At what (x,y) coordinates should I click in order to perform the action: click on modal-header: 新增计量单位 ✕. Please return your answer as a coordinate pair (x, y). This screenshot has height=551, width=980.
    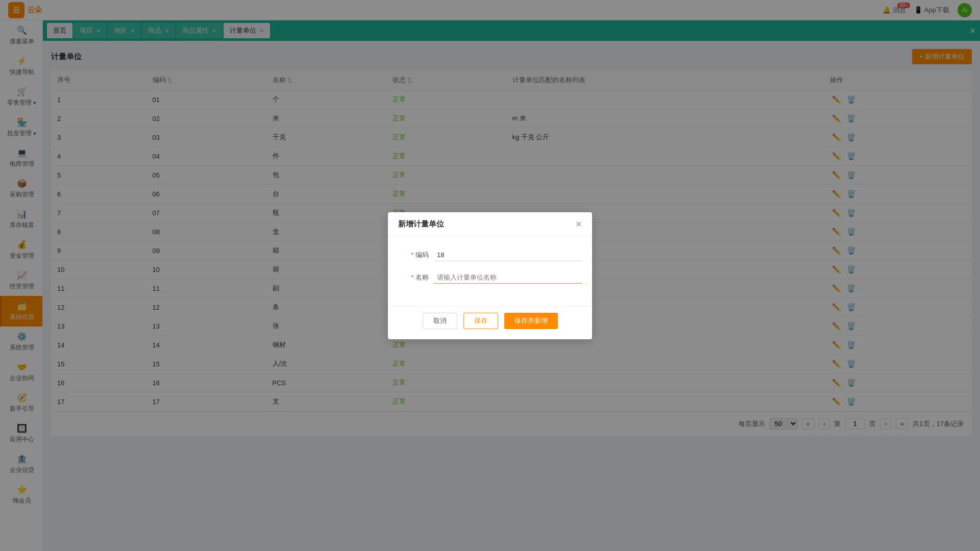
    Looking at the image, I should click on (490, 224).